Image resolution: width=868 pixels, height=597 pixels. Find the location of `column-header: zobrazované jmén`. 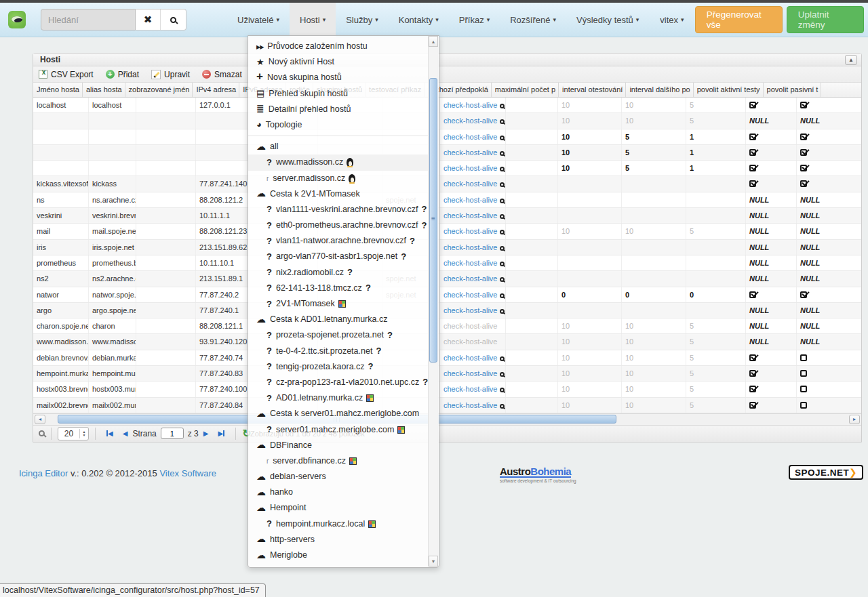

column-header: zobrazované jmén is located at coordinates (159, 89).